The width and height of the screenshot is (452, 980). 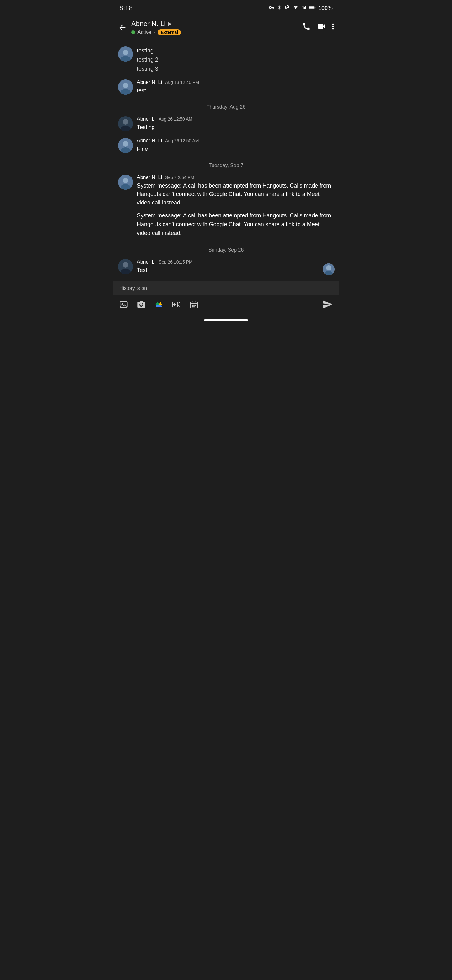 I want to click on send-button, so click(x=327, y=305).